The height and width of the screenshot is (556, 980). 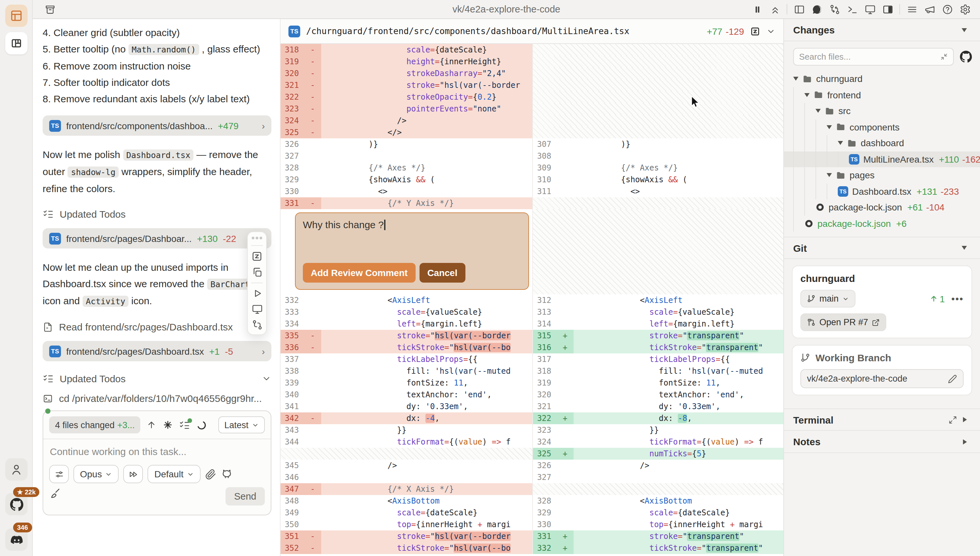 I want to click on help-button, so click(x=948, y=9).